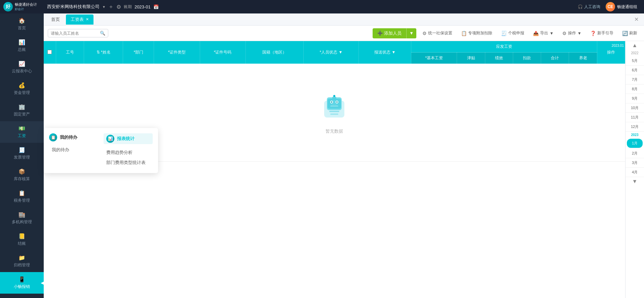 This screenshot has height=298, width=644. Describe the element at coordinates (103, 33) in the screenshot. I see `search-icon: 🔍` at that location.